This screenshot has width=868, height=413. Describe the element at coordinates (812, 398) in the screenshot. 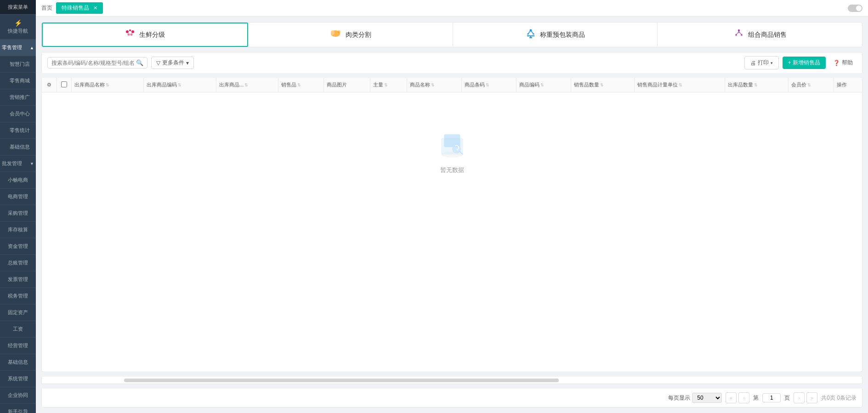

I see `last-page-button: »` at that location.